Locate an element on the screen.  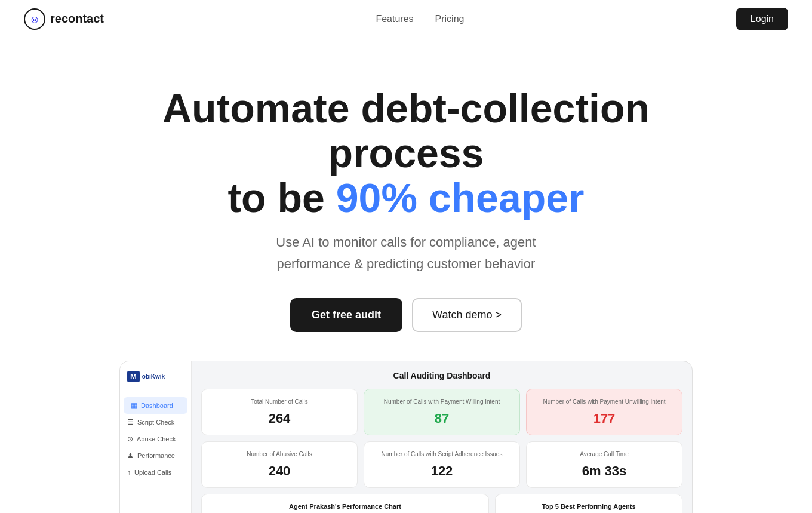
top-agents-card: Top 5 Best Performing Agents Agent Name … is located at coordinates (589, 503).